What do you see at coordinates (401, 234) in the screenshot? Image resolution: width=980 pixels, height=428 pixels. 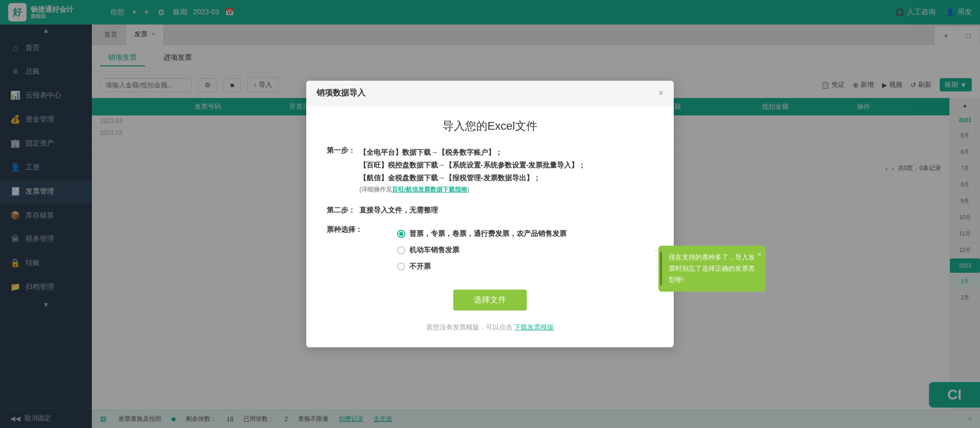 I see `radio-general-circle` at bounding box center [401, 234].